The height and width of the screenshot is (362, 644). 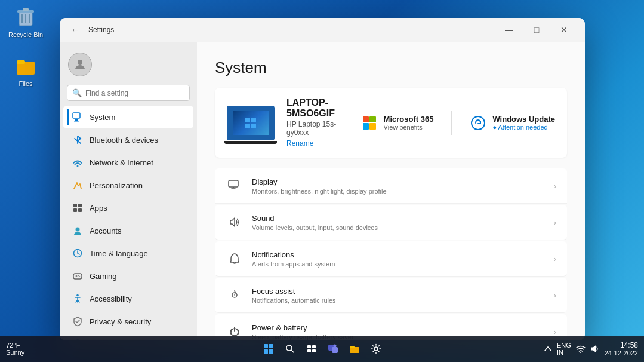 I want to click on taskbar-settings-button, so click(x=376, y=349).